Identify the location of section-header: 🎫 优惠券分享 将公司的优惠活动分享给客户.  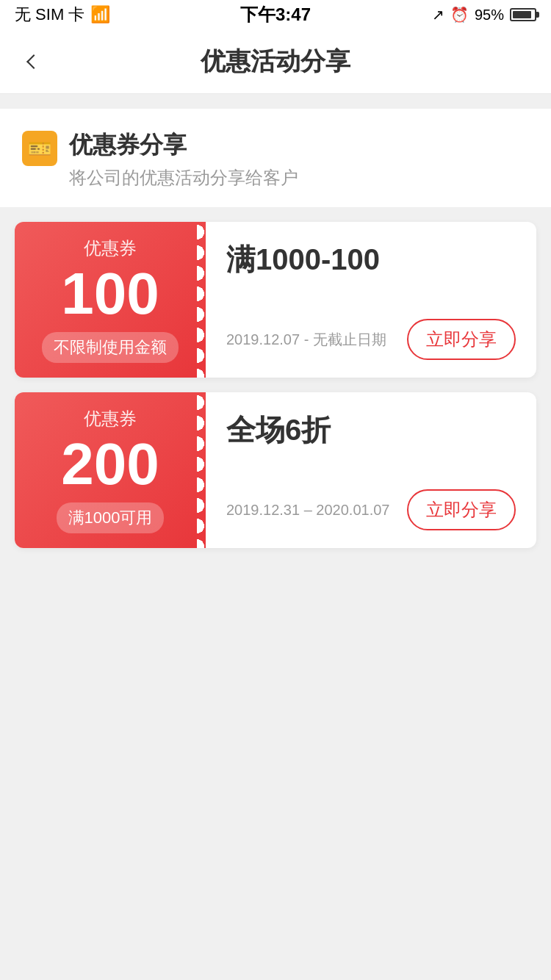
(276, 158).